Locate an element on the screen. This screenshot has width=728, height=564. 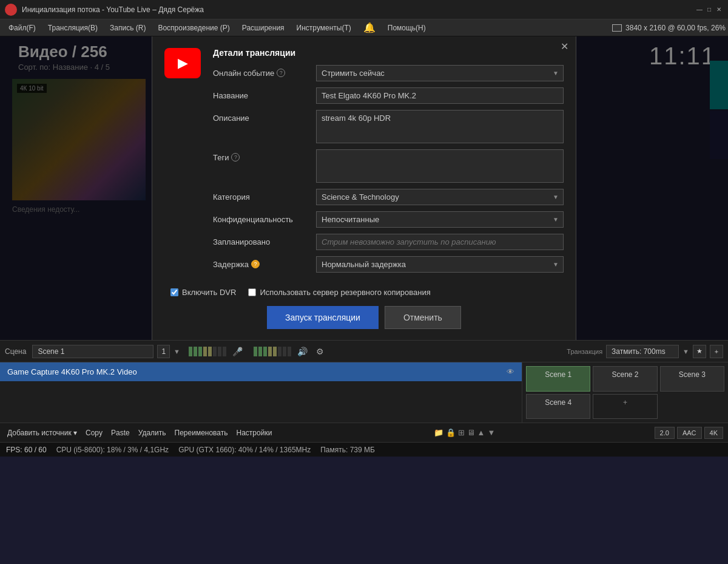
menu-help-icon: 🔔 is located at coordinates (369, 28).